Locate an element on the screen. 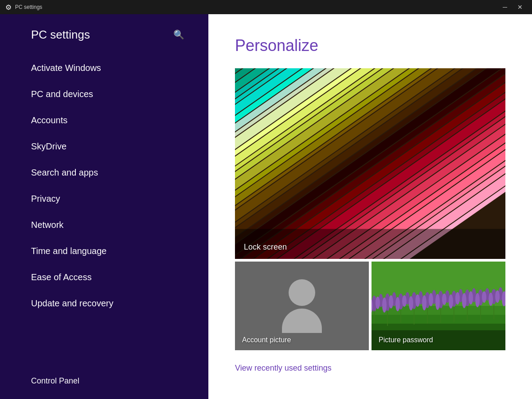 The image size is (532, 399). account-picture-label: Account picture is located at coordinates (266, 340).